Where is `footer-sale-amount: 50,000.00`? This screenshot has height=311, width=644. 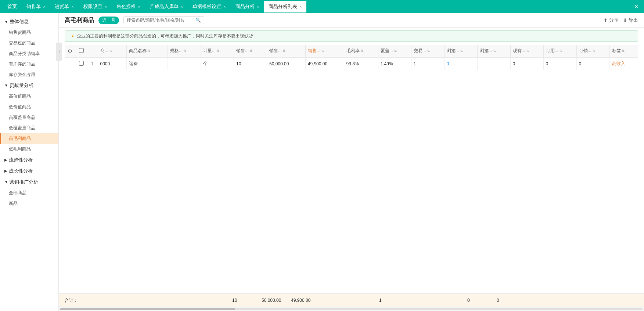
footer-sale-amount: 50,000.00 is located at coordinates (274, 300).